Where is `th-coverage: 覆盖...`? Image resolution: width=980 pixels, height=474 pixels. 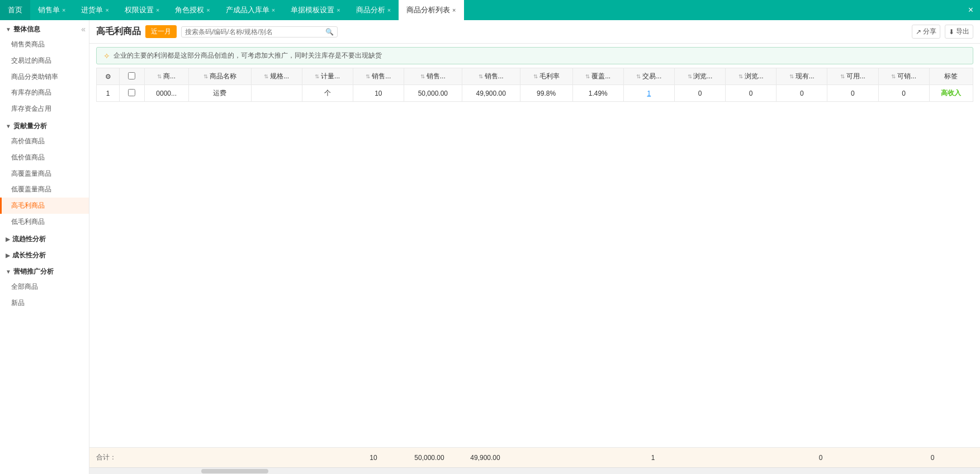
th-coverage: 覆盖... is located at coordinates (598, 77).